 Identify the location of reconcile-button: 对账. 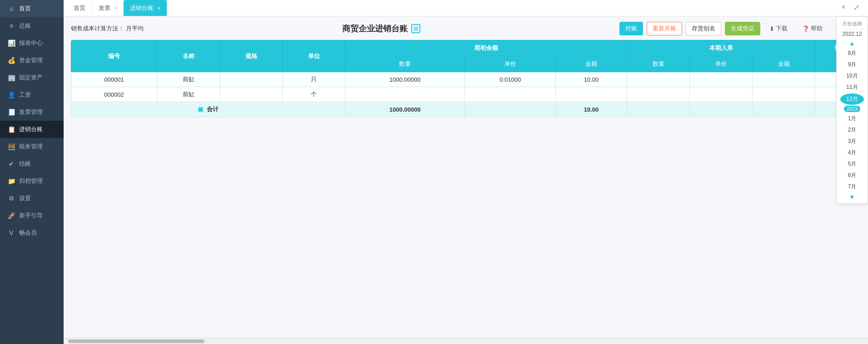
(631, 29).